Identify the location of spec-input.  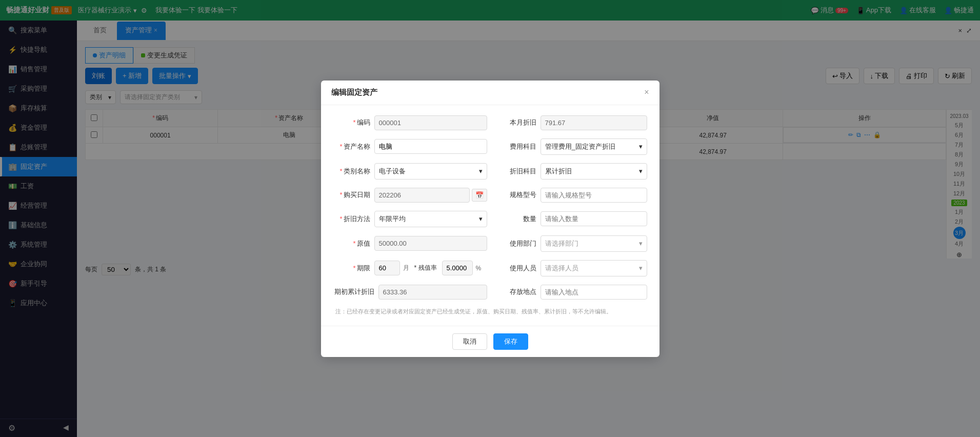
(594, 195).